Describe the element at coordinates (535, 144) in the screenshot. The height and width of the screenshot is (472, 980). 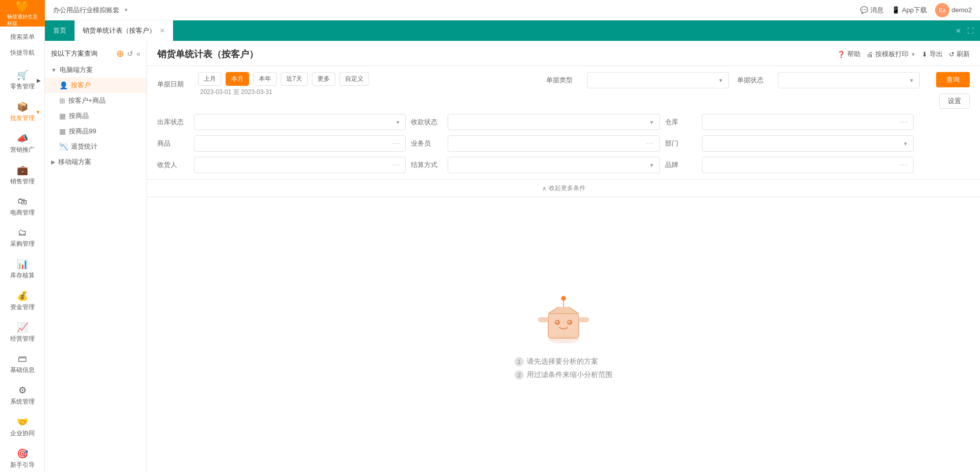
I see `salesperson-cell: 业务员 ···` at that location.